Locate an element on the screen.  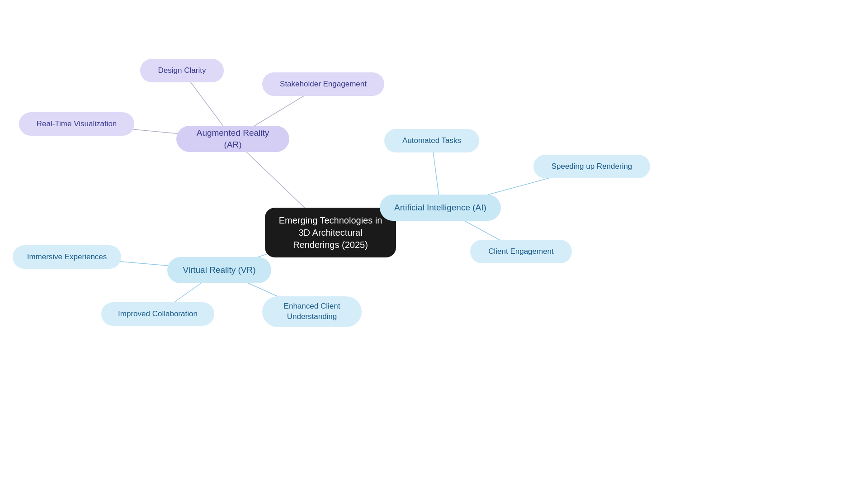
node-stakeholder: Stakeholder Engagement is located at coordinates (323, 84).